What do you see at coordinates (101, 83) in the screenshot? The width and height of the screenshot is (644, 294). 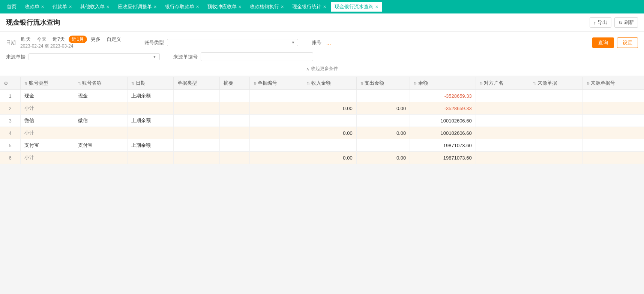 I see `col-account-name: ⇅ 账号名称` at bounding box center [101, 83].